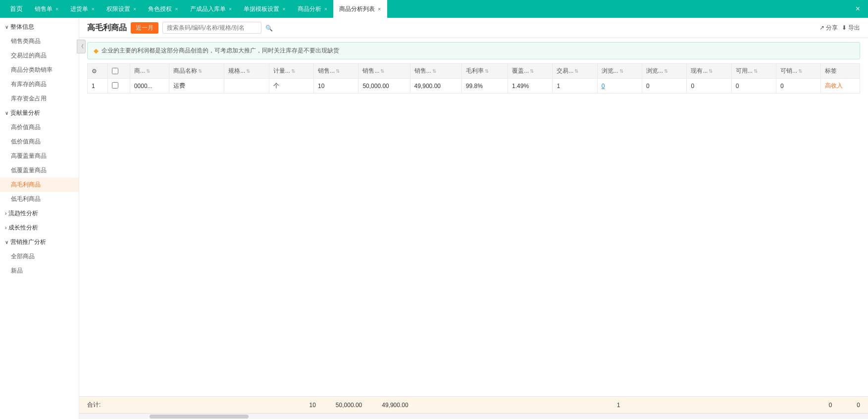 The width and height of the screenshot is (868, 419). Describe the element at coordinates (754, 86) in the screenshot. I see `cell-avail-stock: 0` at that location.